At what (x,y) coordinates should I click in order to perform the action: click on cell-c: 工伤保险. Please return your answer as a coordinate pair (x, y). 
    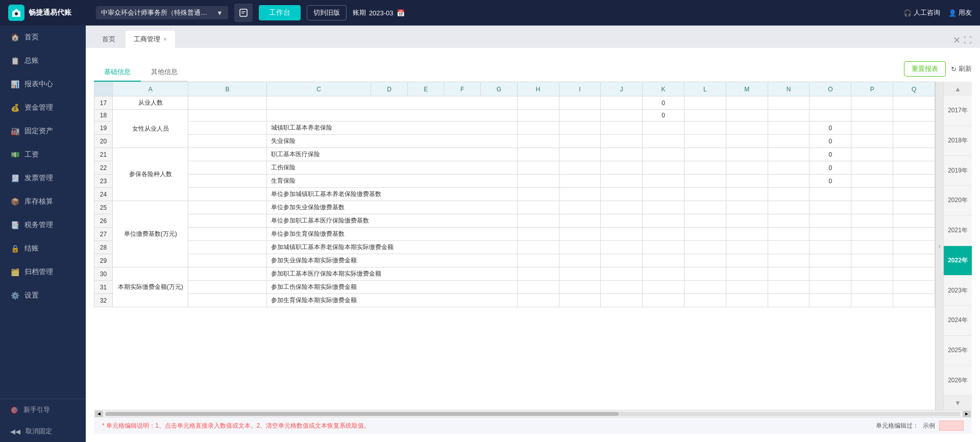
    Looking at the image, I should click on (392, 168).